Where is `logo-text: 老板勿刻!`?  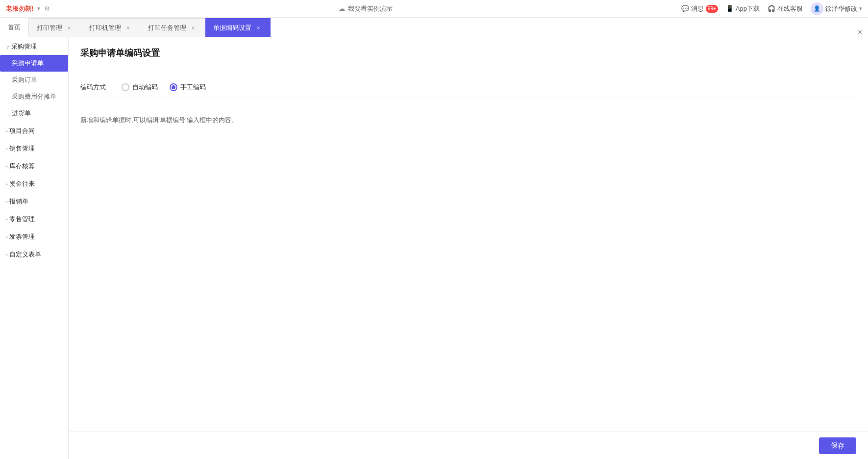
logo-text: 老板勿刻! is located at coordinates (20, 9).